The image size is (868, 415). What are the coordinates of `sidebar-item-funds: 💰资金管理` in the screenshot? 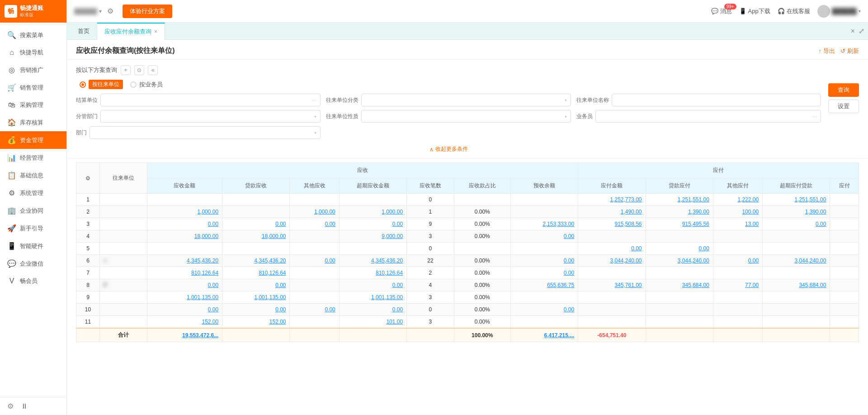 It's located at (33, 140).